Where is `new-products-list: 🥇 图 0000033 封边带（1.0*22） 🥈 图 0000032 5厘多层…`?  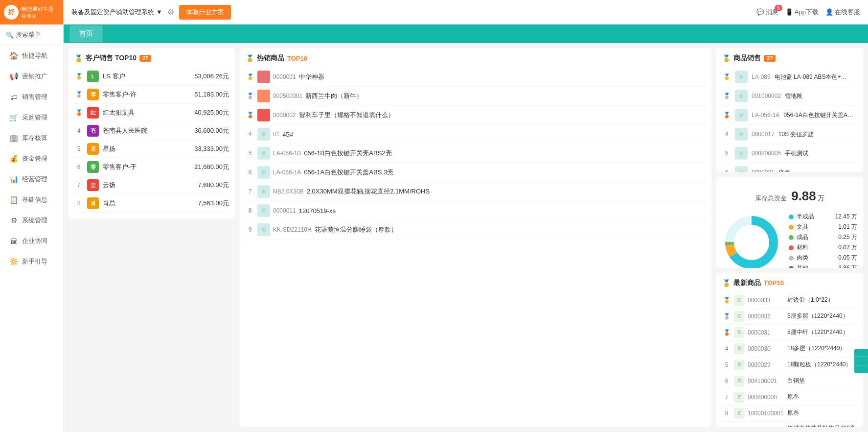
new-products-list: 🥇 图 0000033 封边带（1.0*22） 🥈 图 0000032 5厘多层… is located at coordinates (790, 360).